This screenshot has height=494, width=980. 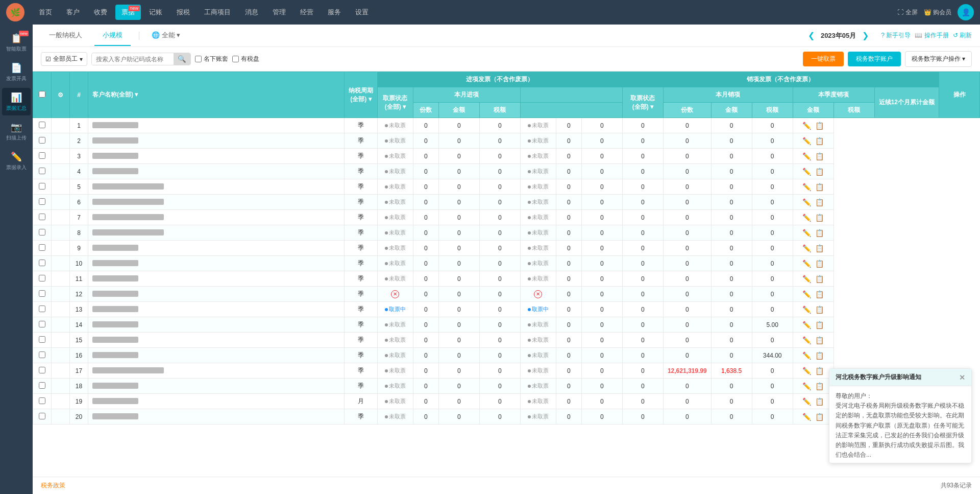 I want to click on employee-select: ☑ 全部员工 ▾, so click(x=64, y=59).